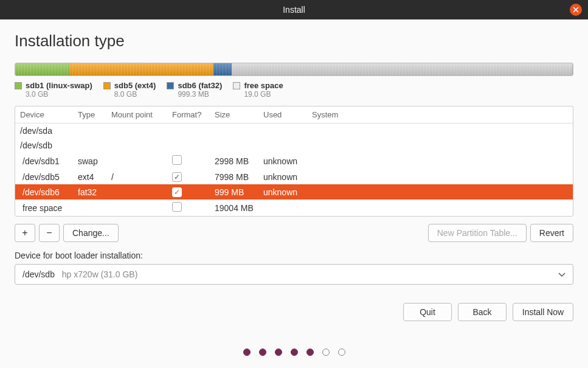  I want to click on progress-dots, so click(294, 352).